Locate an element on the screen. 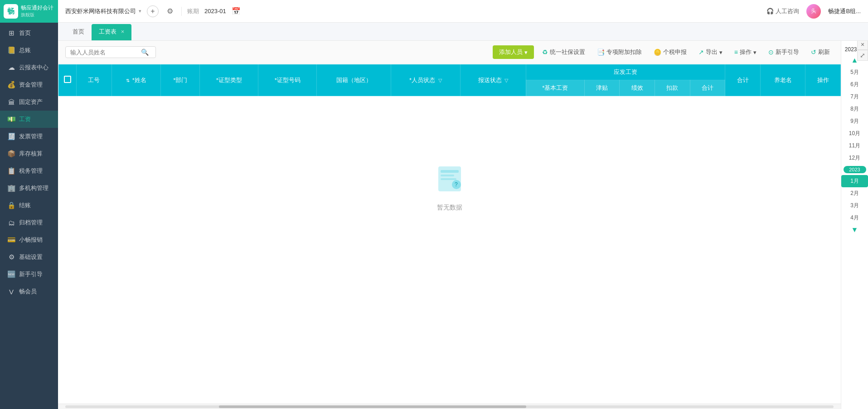 Image resolution: width=868 pixels, height=409 pixels. topbar: 西安虾米网络科技有限公司 ▾ + ⚙ 账期 2023-01 📅 🎧 人工咨询 头… is located at coordinates (463, 11).